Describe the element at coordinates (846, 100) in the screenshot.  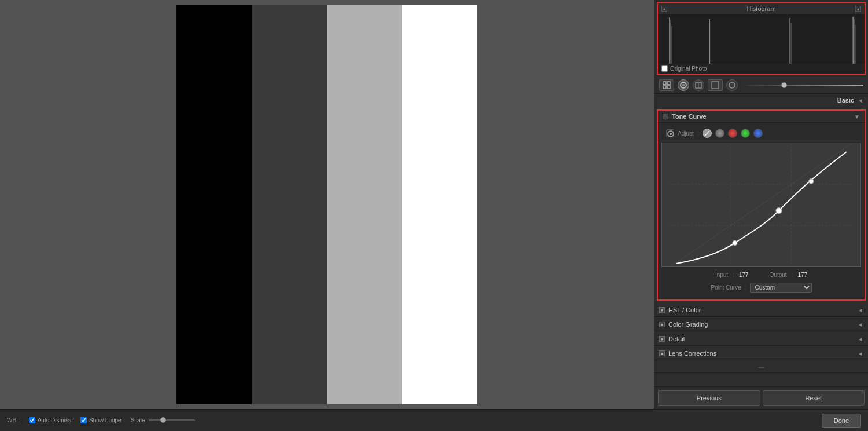
I see `basic-section-title: Basic` at that location.